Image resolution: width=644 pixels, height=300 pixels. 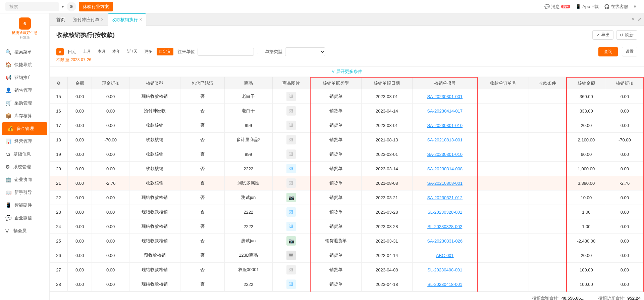 What do you see at coordinates (60, 52) in the screenshot?
I see `filter-toggle-button: »` at bounding box center [60, 52].